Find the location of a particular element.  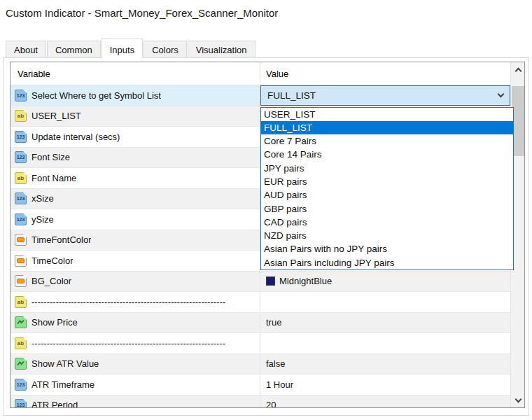

value-cell: false is located at coordinates (385, 364).